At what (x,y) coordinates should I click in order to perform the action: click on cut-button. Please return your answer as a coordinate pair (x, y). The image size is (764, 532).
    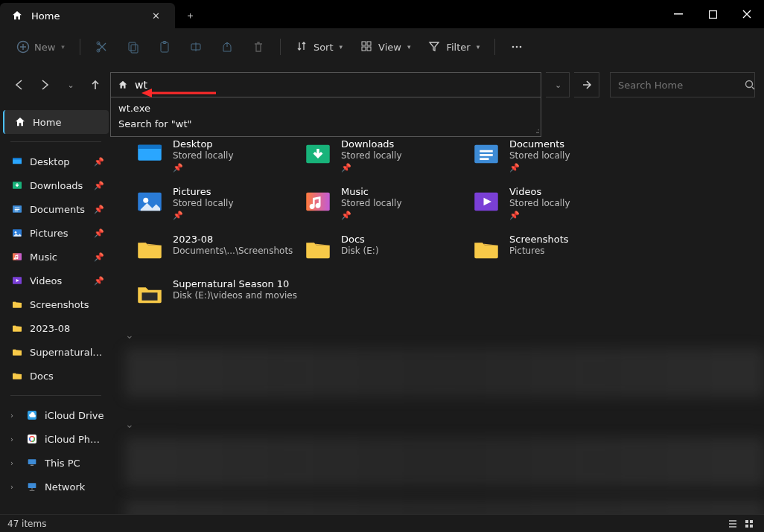
    Looking at the image, I should click on (102, 47).